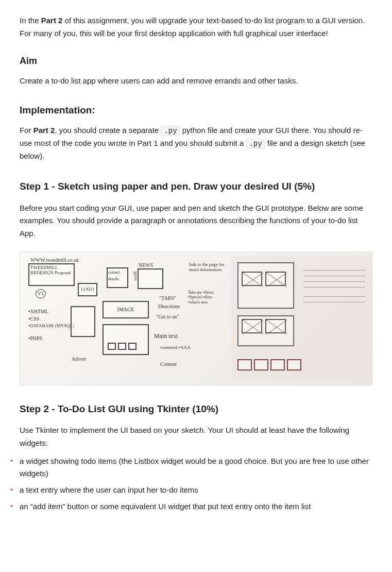 The width and height of the screenshot is (392, 572). Describe the element at coordinates (83, 322) in the screenshot. I see `s-advert-box` at that location.